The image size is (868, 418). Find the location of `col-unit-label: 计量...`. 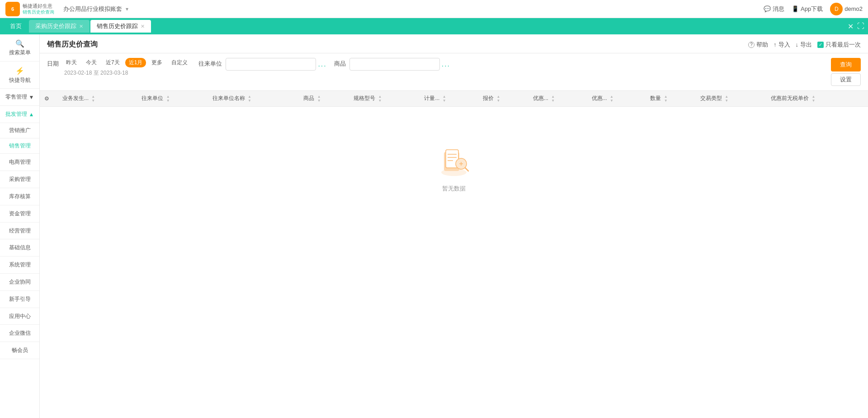

col-unit-label: 计量... is located at coordinates (432, 98).